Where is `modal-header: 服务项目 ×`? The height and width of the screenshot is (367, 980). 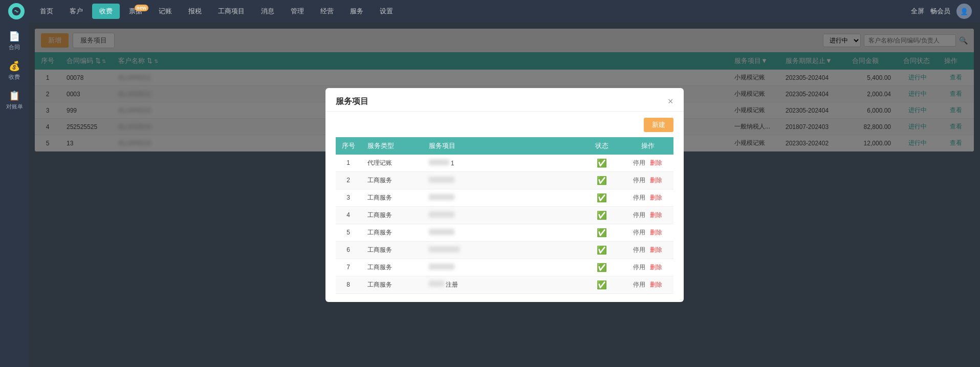 modal-header: 服务项目 × is located at coordinates (505, 100).